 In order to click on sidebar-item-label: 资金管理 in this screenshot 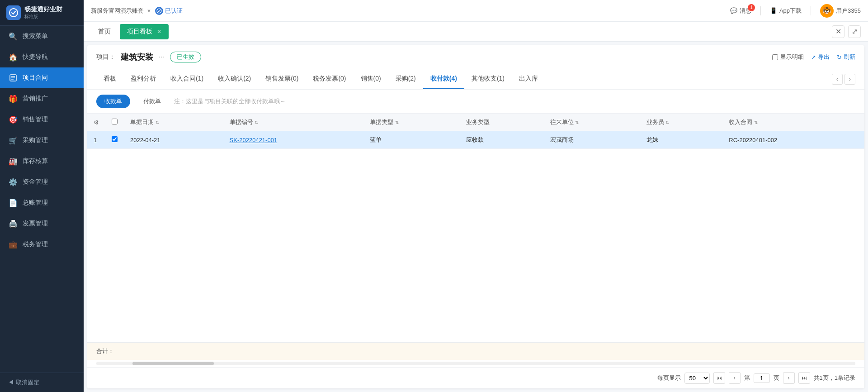, I will do `click(35, 182)`.